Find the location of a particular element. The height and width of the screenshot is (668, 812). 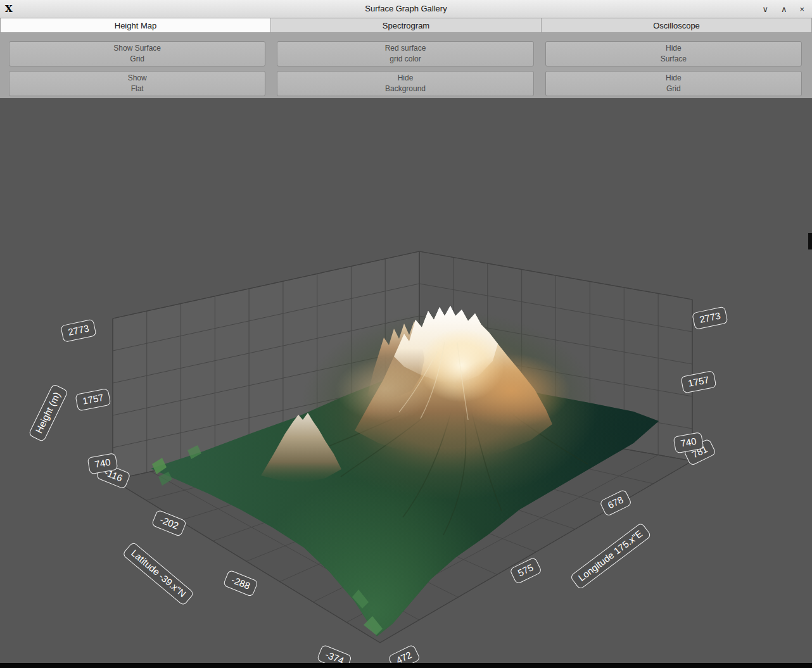

button-label: Show is located at coordinates (137, 79).